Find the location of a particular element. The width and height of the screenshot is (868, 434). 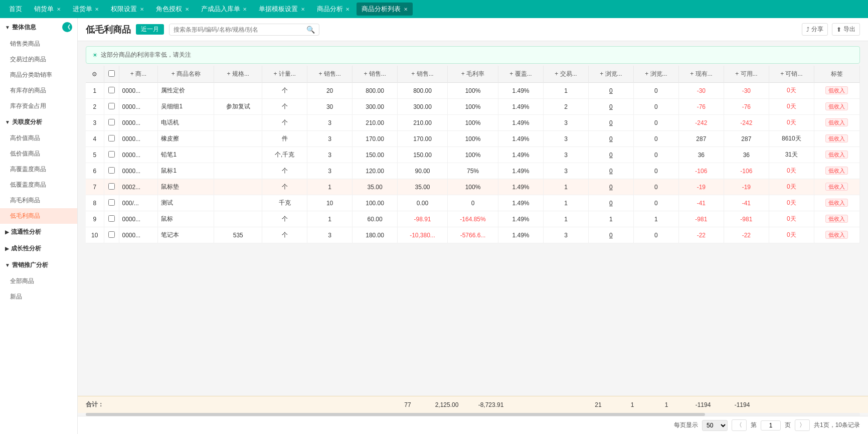

nav-sales: 销货单 ✕ is located at coordinates (47, 9).